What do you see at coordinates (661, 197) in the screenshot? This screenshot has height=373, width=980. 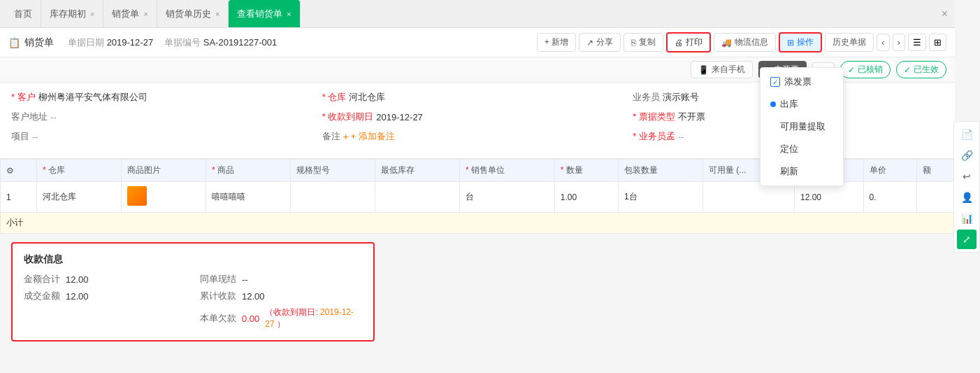 I see `row-pack-qty: 1台` at bounding box center [661, 197].